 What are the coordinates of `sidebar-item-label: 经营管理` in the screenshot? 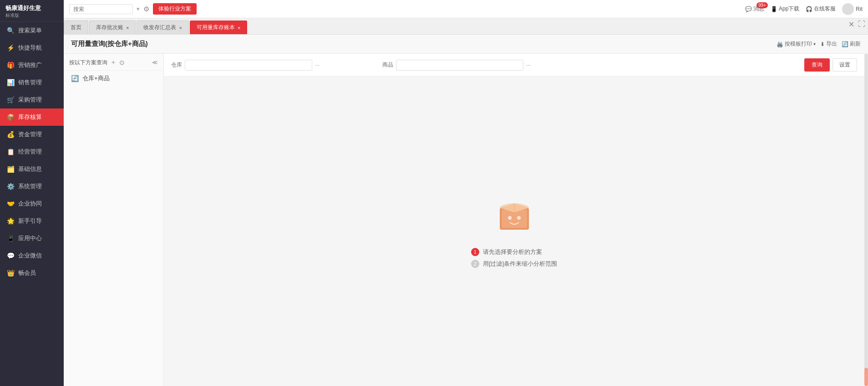 It's located at (30, 152).